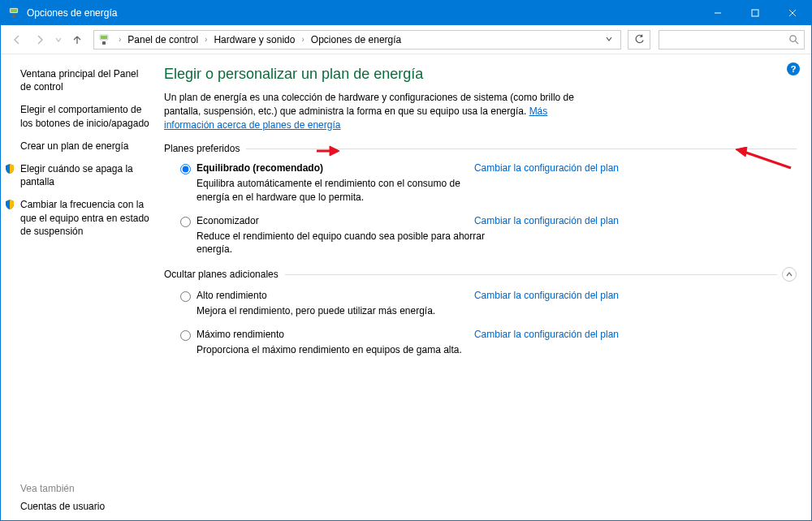 The image size is (812, 521). What do you see at coordinates (481, 75) in the screenshot?
I see `page-title: Elegir o personalizar un plan de energía` at bounding box center [481, 75].